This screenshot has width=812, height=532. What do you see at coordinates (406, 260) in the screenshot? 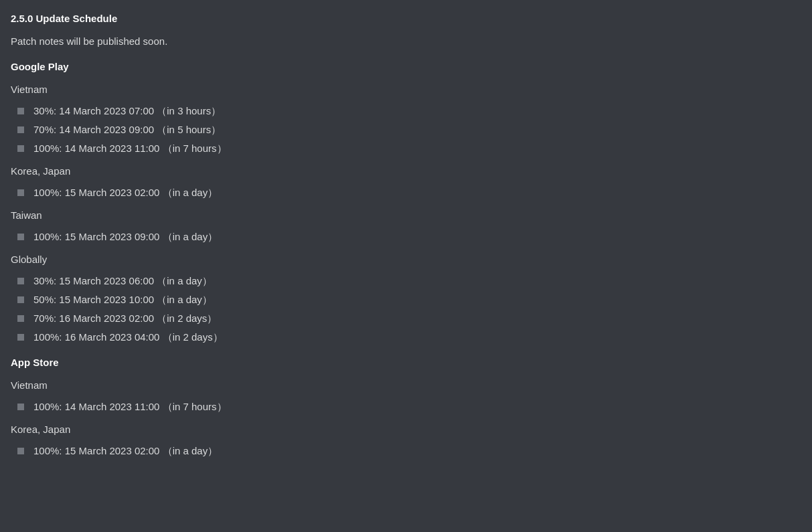
I see `region-title-0-3: Globally` at bounding box center [406, 260].